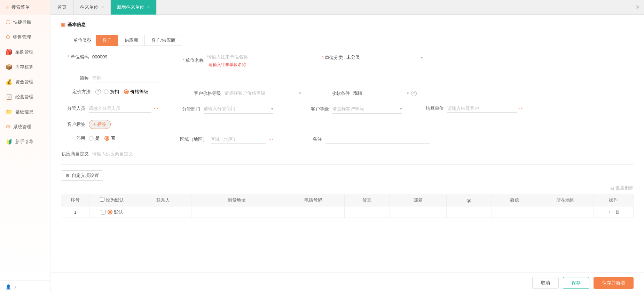 The height and width of the screenshot is (293, 644). I want to click on settlement-unit-input, so click(482, 108).